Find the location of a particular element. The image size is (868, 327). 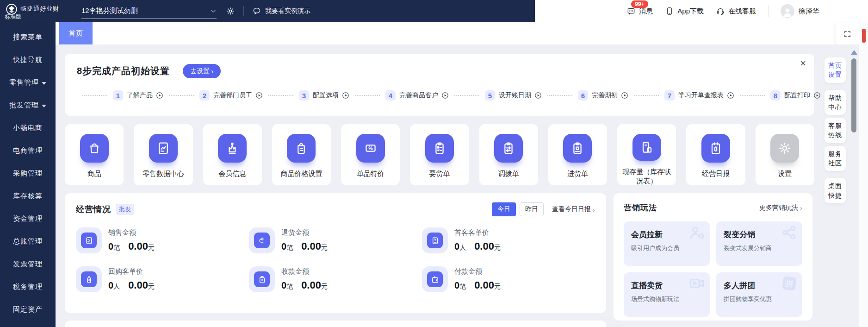

workspace-select: 12李艳芬测试勿删 is located at coordinates (149, 11).